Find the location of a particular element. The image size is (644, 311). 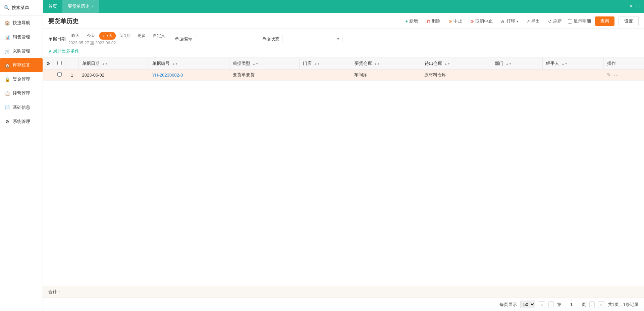

sort-handler-icon: ▲▼ is located at coordinates (565, 64).